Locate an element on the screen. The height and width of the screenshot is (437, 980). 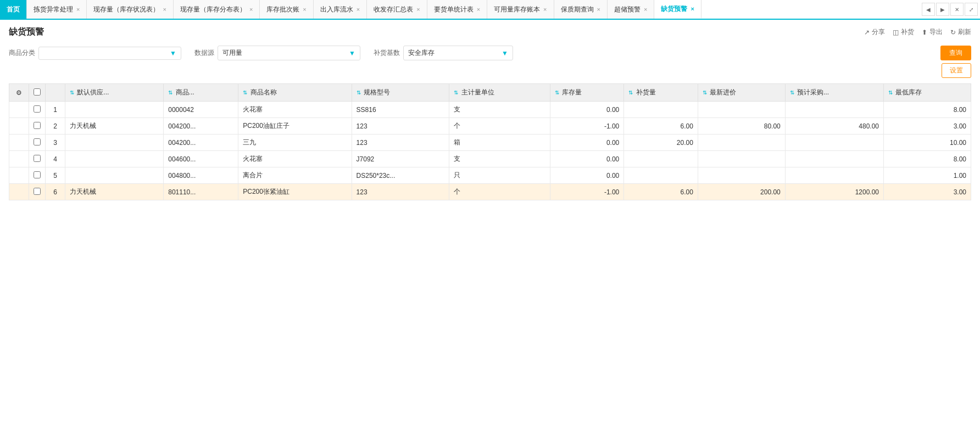
table-row: 3 004200... 三九 123 箱 0.00 20.00 10.00 is located at coordinates (490, 143).